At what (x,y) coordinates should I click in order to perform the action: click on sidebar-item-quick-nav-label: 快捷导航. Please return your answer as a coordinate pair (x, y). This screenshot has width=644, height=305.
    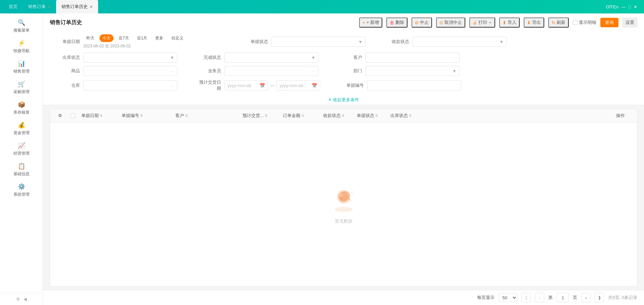
    Looking at the image, I should click on (22, 51).